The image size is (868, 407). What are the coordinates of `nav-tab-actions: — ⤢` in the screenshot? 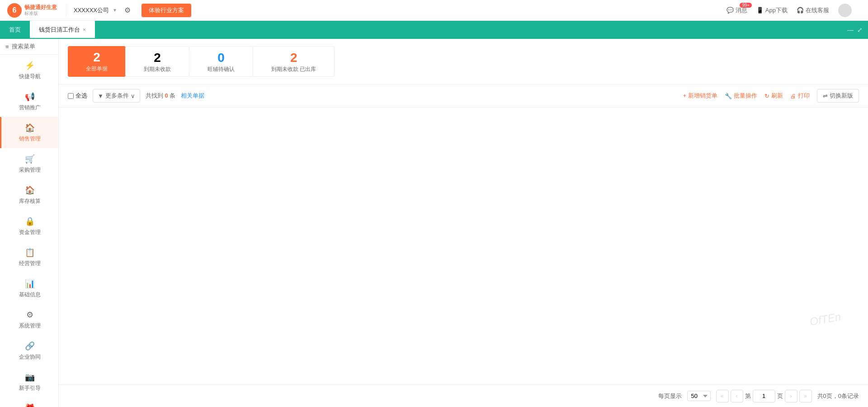 It's located at (858, 30).